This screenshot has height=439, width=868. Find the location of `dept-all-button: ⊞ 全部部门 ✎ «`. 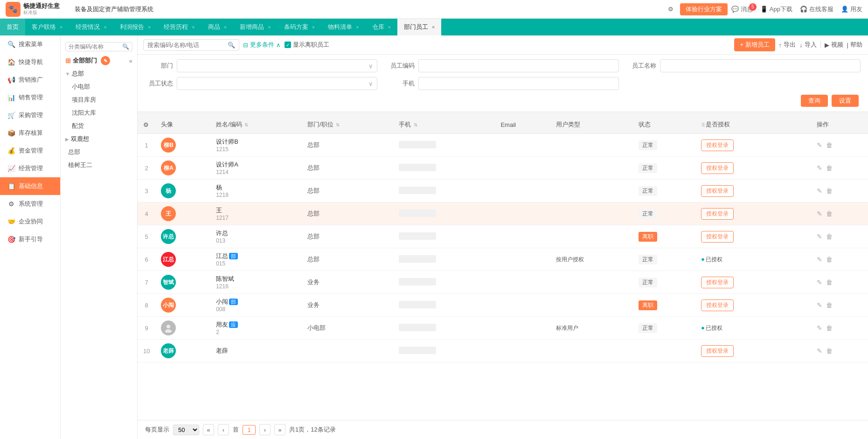

dept-all-button: ⊞ 全部部门 ✎ « is located at coordinates (99, 61).